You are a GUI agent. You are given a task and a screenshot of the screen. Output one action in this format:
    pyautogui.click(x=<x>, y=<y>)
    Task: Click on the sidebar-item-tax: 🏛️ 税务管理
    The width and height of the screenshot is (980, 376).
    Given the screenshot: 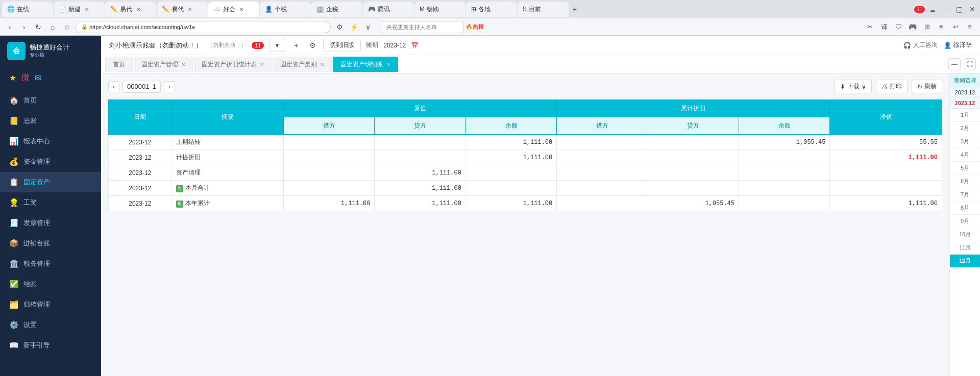 What is the action you would take?
    pyautogui.click(x=51, y=264)
    